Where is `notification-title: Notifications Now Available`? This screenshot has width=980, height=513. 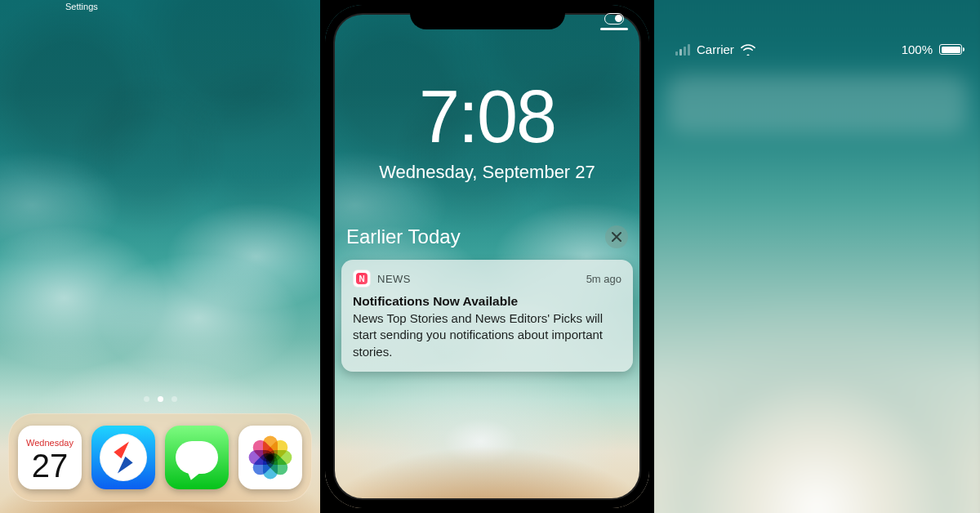
notification-title: Notifications Now Available is located at coordinates (487, 301).